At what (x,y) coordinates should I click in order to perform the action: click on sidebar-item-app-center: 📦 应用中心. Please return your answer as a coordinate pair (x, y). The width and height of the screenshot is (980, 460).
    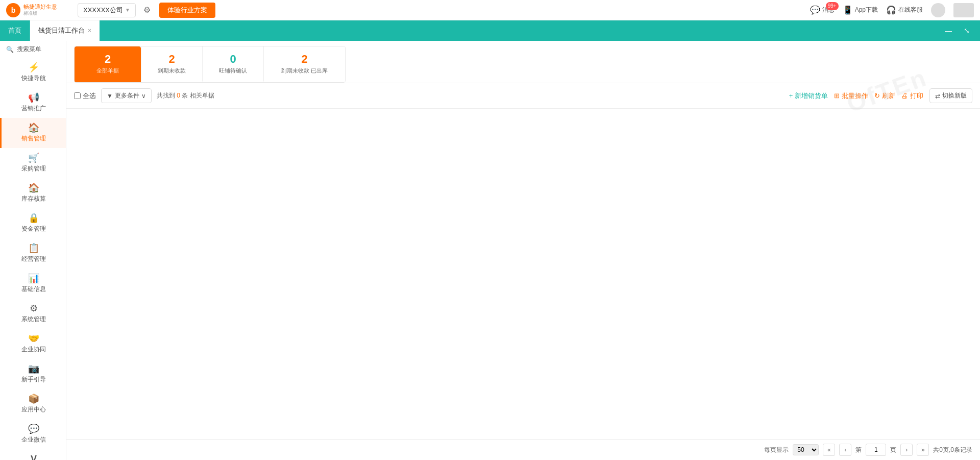
    Looking at the image, I should click on (33, 404).